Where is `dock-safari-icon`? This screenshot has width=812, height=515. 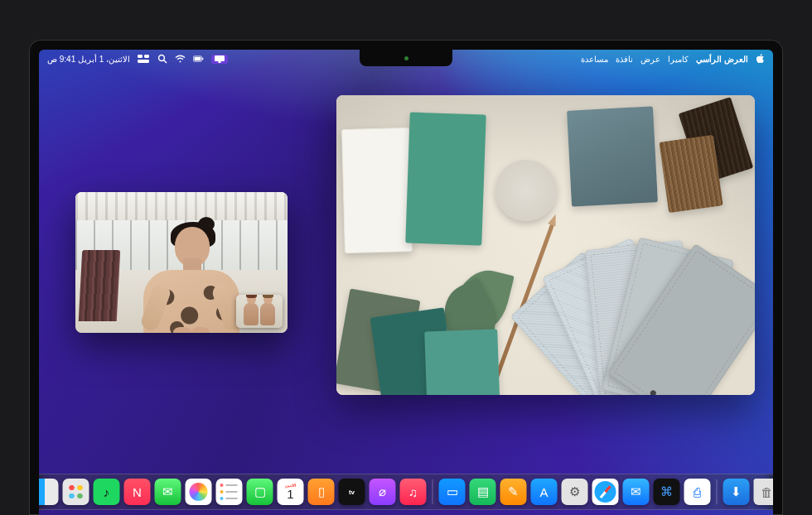 dock-safari-icon is located at coordinates (606, 492).